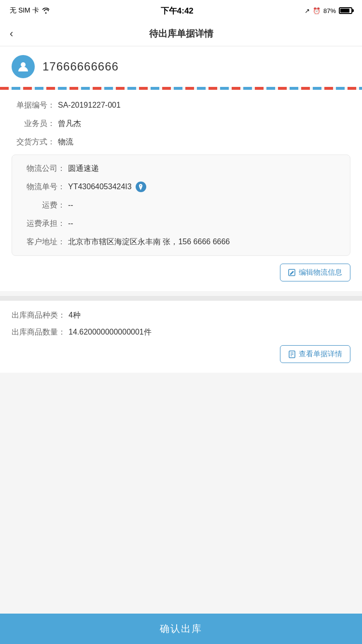 The width and height of the screenshot is (362, 644). I want to click on wifi-icon, so click(46, 11).